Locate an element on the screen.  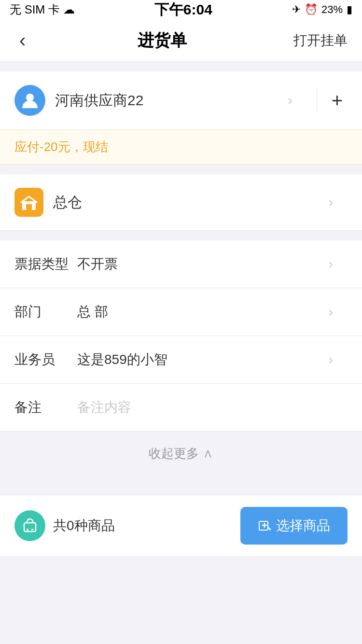
department-value: 总 部 is located at coordinates (203, 312).